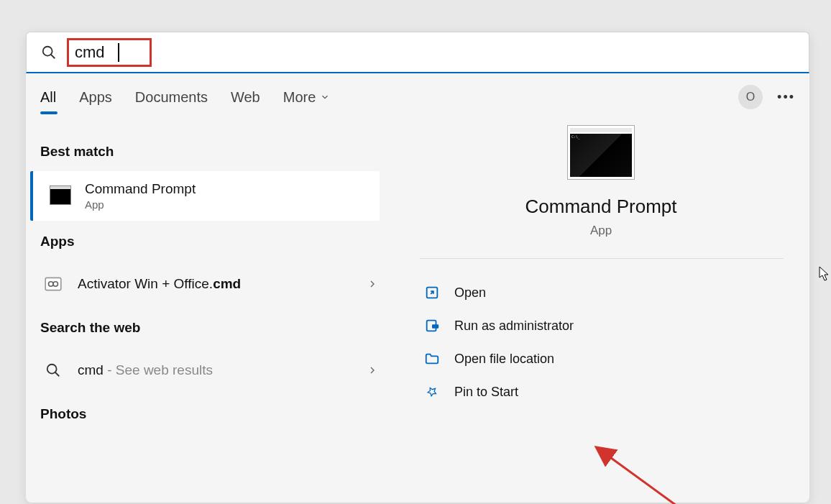  Describe the element at coordinates (786, 98) in the screenshot. I see `more-options-button: •••` at that location.